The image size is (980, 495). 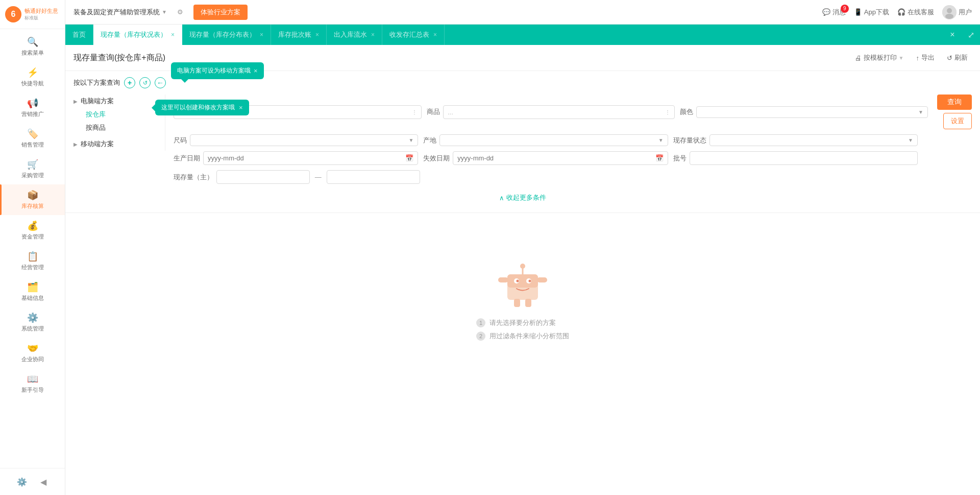 I want to click on collapse-sidebar-btn: ◀, so click(x=43, y=482).